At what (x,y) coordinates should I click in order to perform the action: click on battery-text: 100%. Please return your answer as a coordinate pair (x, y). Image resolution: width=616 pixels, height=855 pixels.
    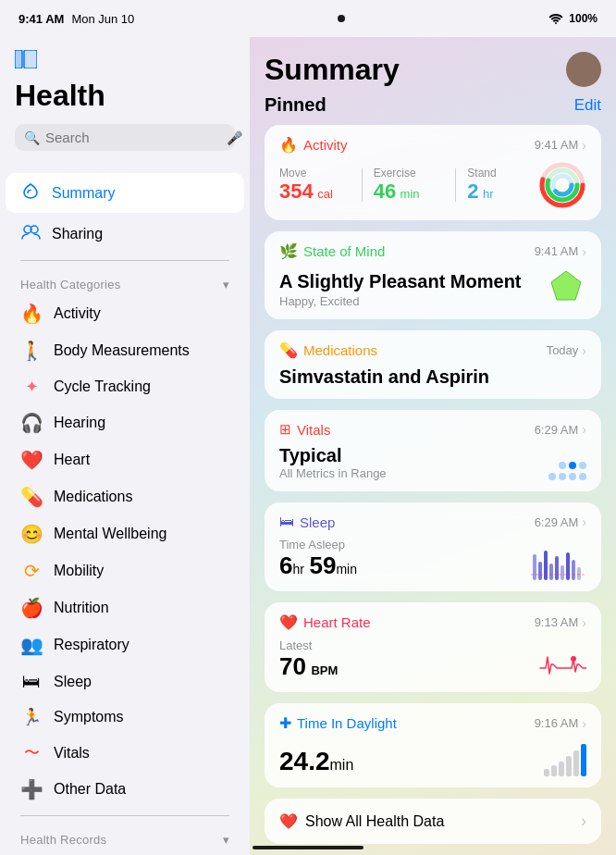
    Looking at the image, I should click on (583, 19).